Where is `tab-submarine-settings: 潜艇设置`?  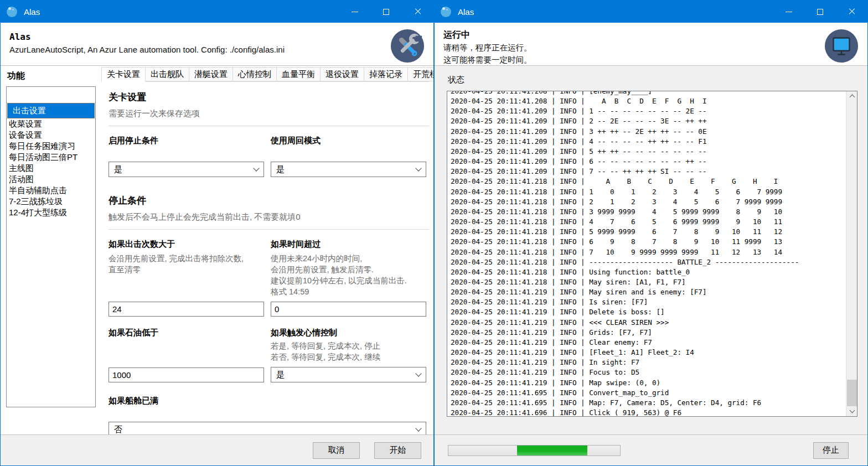 tab-submarine-settings: 潜艇设置 is located at coordinates (211, 74).